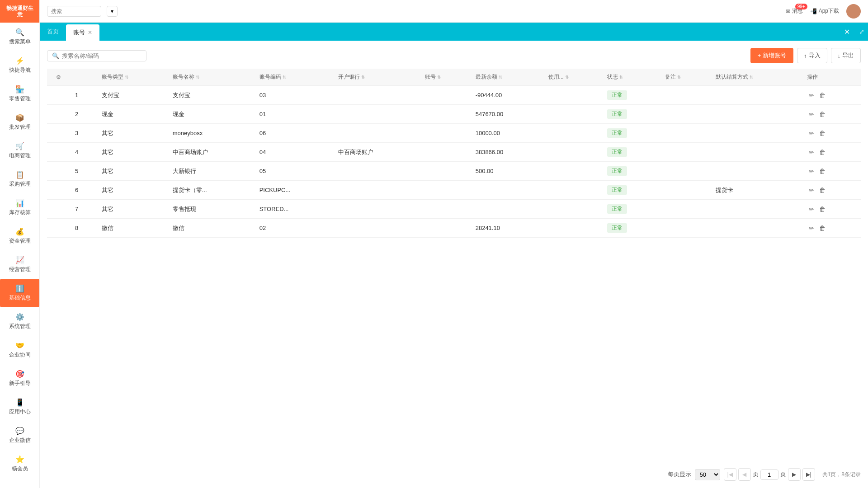 The height and width of the screenshot is (488, 868). I want to click on col-account-type: 账号类型 ⇅, so click(132, 77).